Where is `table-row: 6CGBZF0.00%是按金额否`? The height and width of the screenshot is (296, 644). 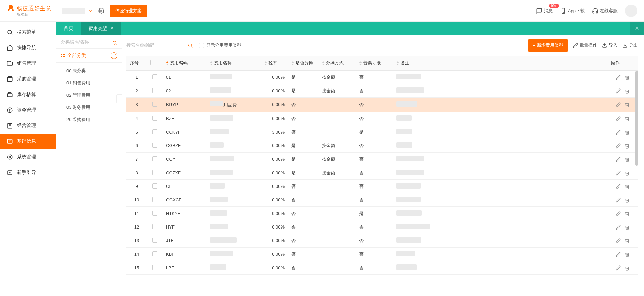 table-row: 6CGBZF0.00%是按金额否 is located at coordinates (382, 146).